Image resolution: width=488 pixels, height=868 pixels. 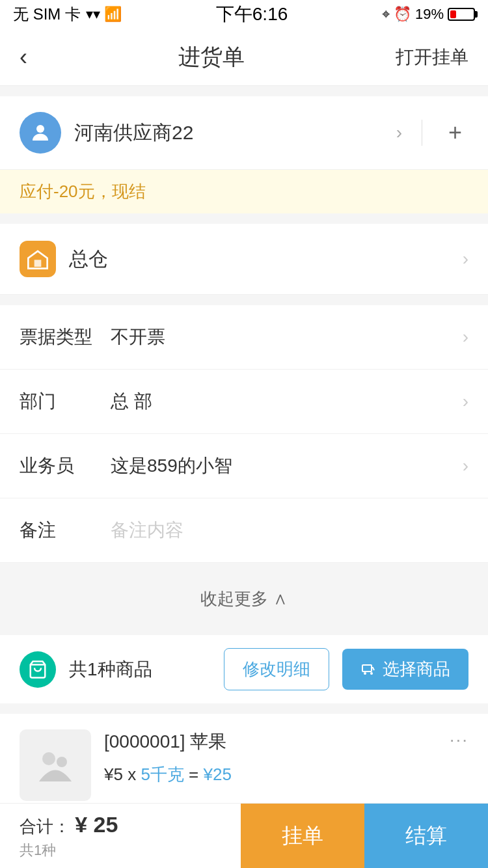 I want to click on nav-bar: ‹ 进货单 打开挂单, so click(x=244, y=57).